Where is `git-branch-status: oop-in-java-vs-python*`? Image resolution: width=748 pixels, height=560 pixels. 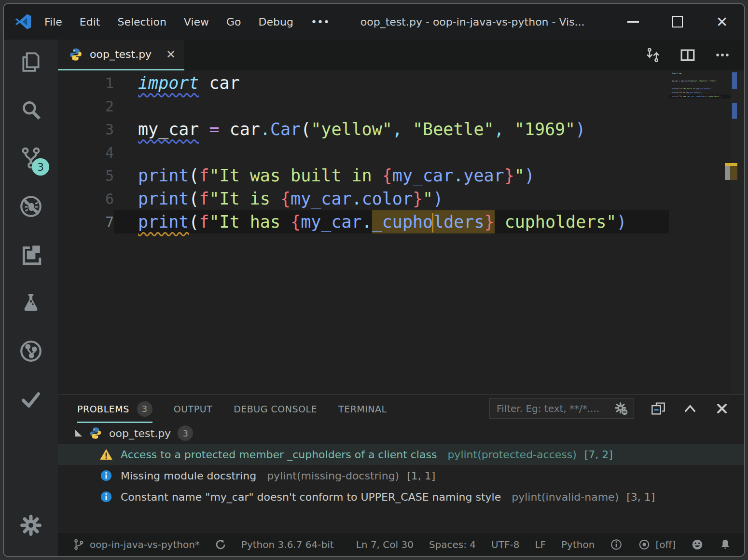 git-branch-status: oop-in-java-vs-python* is located at coordinates (136, 545).